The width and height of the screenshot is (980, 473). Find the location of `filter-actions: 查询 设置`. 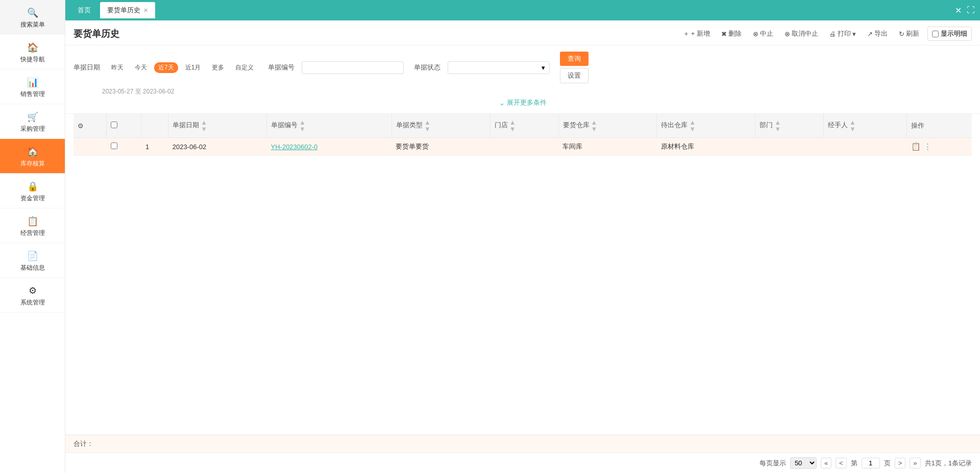

filter-actions: 查询 设置 is located at coordinates (574, 67).